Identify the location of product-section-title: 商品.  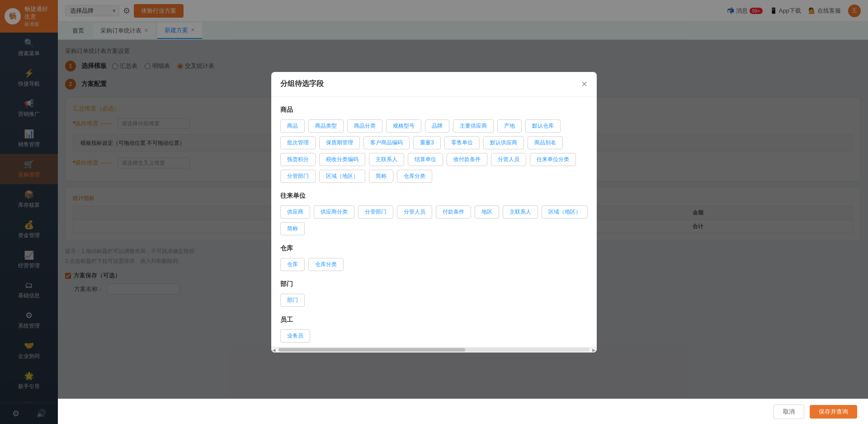
(434, 110).